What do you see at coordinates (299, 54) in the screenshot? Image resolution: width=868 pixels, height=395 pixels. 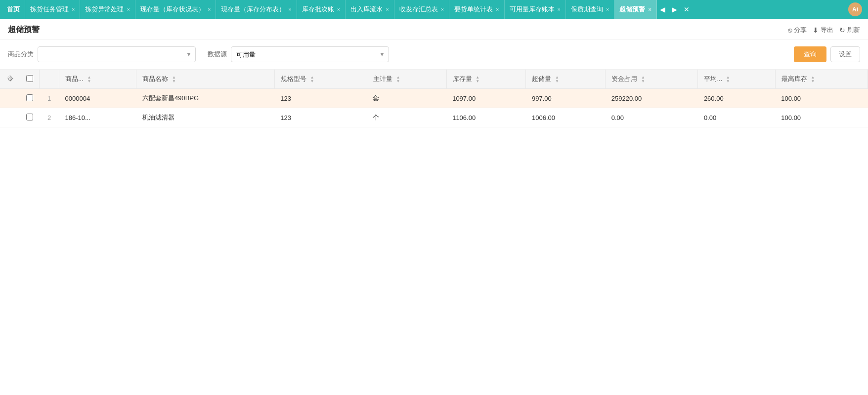 I see `datasource-filter: 数据源 可用量 库存量 ▼` at bounding box center [299, 54].